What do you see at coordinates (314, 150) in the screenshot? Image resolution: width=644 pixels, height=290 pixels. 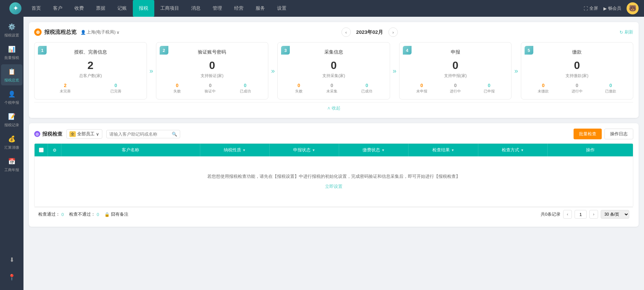 I see `filter-declare-icon: ▼` at bounding box center [314, 150].